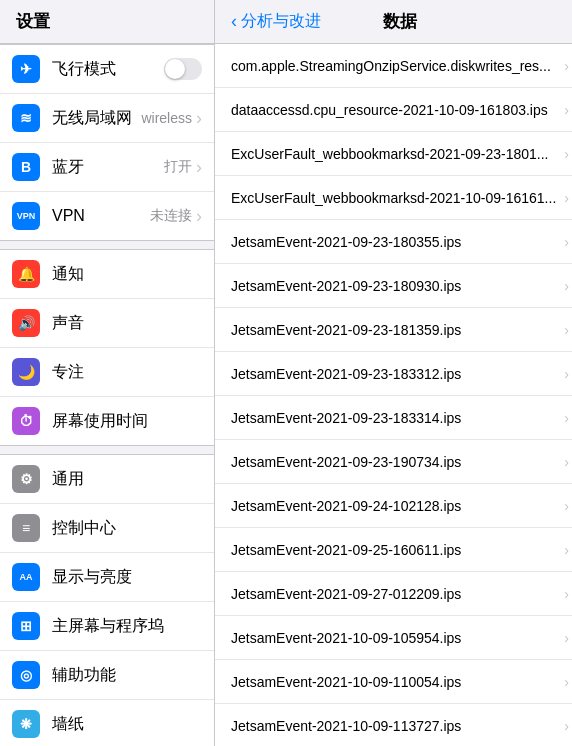 The width and height of the screenshot is (572, 746). What do you see at coordinates (107, 480) in the screenshot?
I see `sidebar-item-general: ⚙通用` at bounding box center [107, 480].